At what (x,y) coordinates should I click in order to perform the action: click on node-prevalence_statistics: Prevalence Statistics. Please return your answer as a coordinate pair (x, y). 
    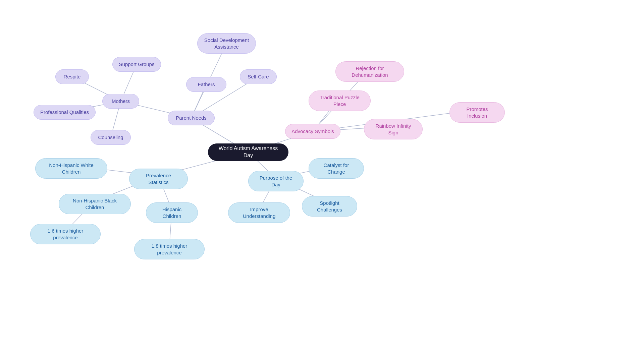
    Looking at the image, I should click on (158, 179).